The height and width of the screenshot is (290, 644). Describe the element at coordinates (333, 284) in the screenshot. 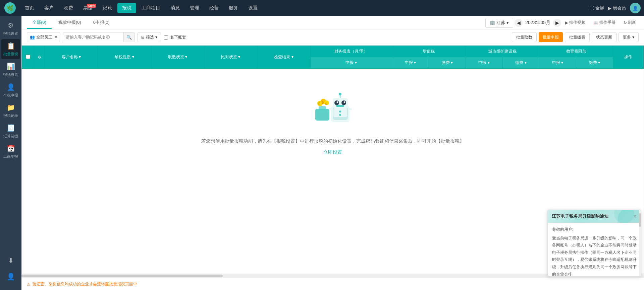

I see `bottom-bar: ⚠ 验证密、采集信息均成功的企业才会流转至批量报税页面中` at that location.